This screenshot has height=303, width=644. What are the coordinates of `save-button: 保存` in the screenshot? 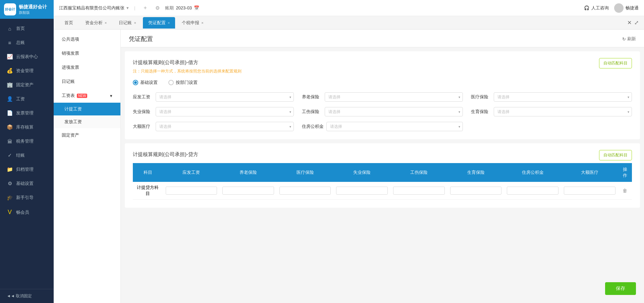 It's located at (621, 289).